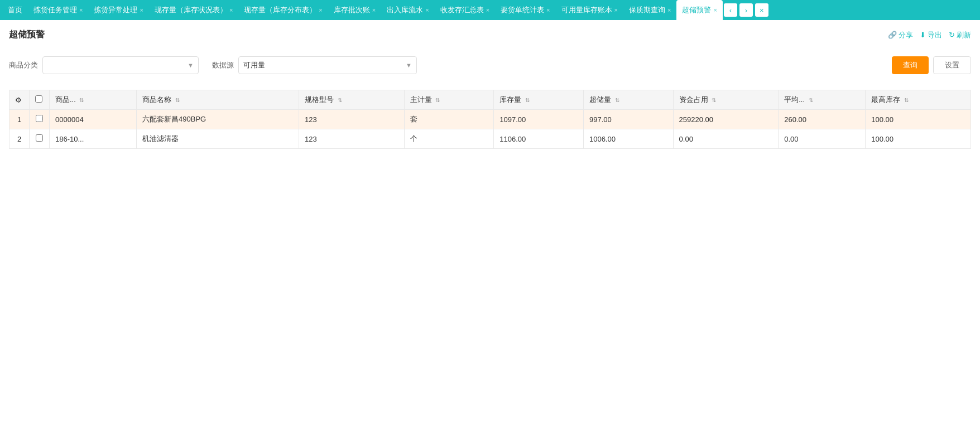 This screenshot has height=446, width=980. I want to click on product-name-header: 商品名称 ⇅, so click(218, 100).